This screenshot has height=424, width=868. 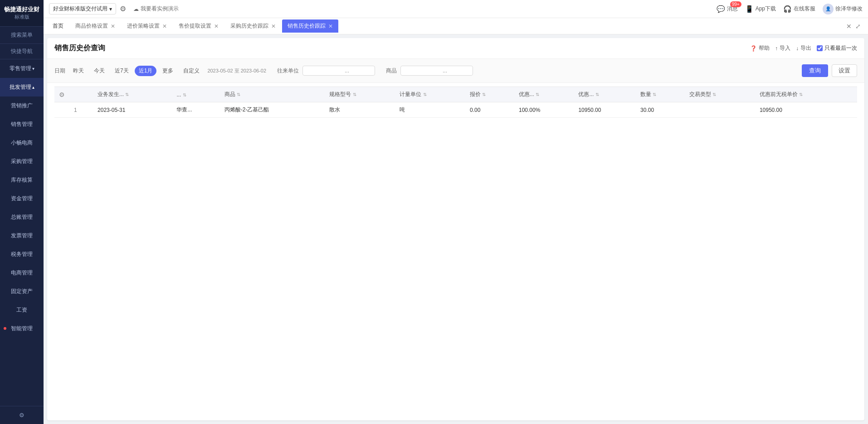 What do you see at coordinates (815, 71) in the screenshot?
I see `query-btn: 查询` at bounding box center [815, 71].